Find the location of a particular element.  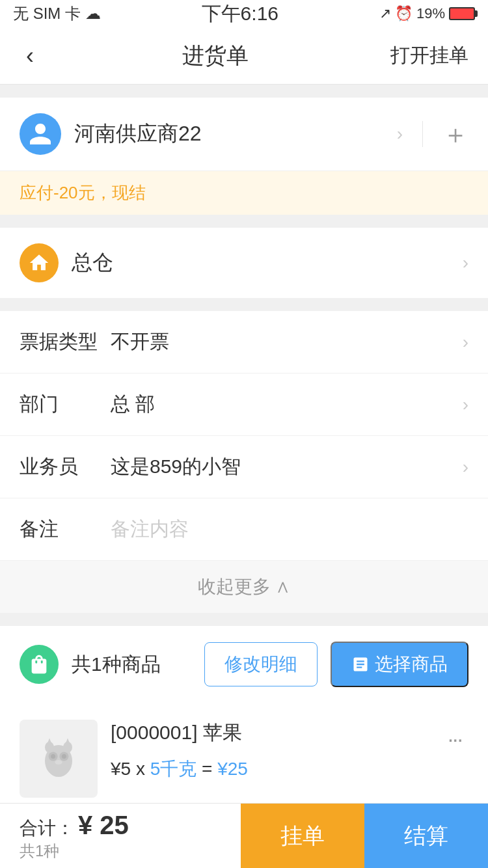

supplier-row: 河南供应商22 › ＋ is located at coordinates (244, 134).